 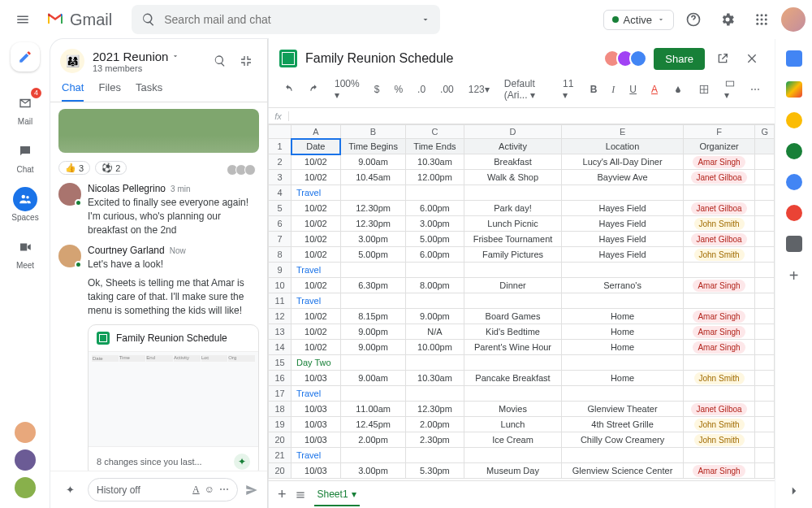 I want to click on underline-button: U, so click(x=633, y=89).